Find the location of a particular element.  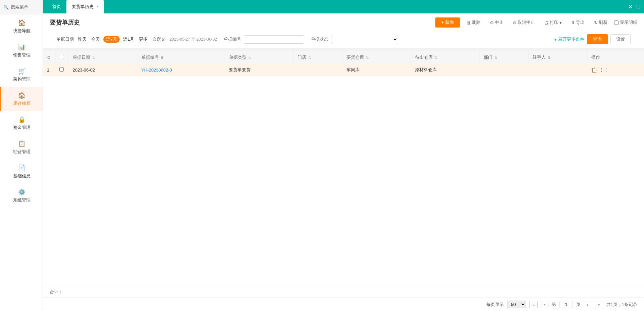

cart-icon: 🛒 is located at coordinates (22, 71).